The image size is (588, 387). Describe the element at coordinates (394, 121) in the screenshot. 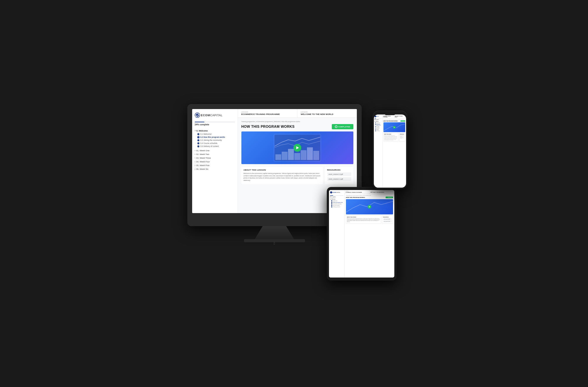

I see `phone-lesson-header: HOW THIS PROGRAM WORKS COMPLETED` at that location.